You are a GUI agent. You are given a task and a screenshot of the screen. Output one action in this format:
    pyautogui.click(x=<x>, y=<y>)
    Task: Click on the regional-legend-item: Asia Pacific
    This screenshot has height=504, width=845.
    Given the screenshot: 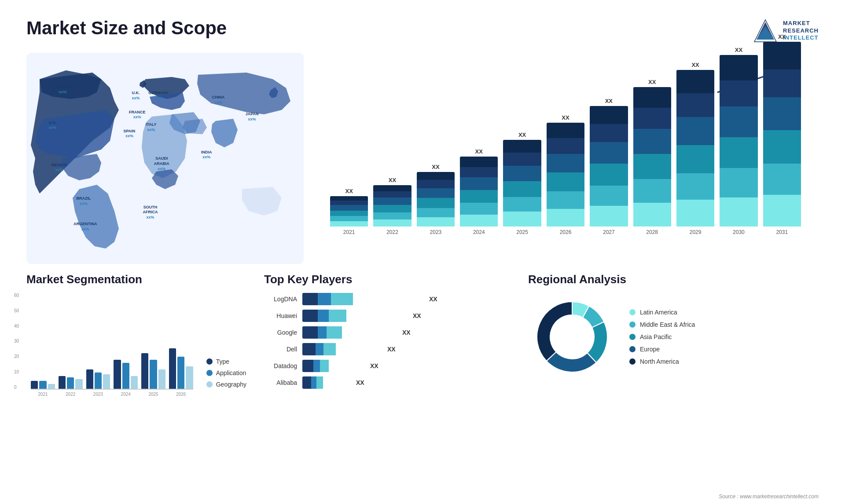 What is the action you would take?
    pyautogui.click(x=662, y=337)
    